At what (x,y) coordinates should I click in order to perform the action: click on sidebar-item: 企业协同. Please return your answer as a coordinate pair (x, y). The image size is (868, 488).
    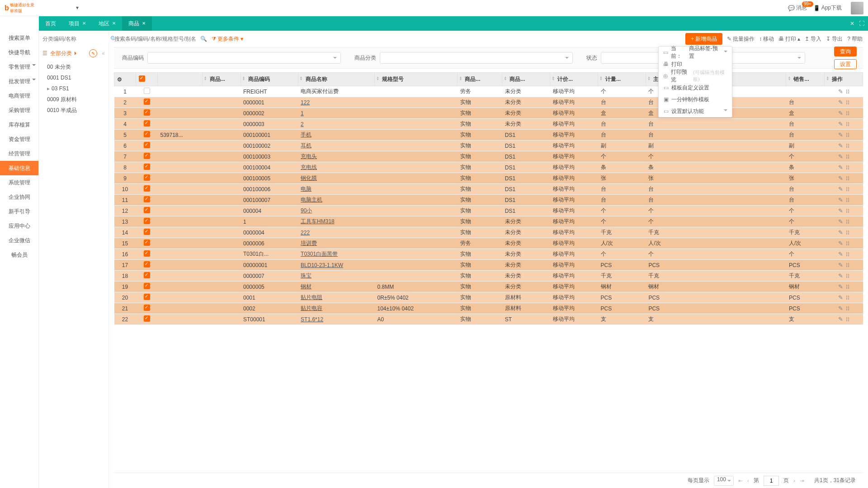
    Looking at the image, I should click on (19, 197).